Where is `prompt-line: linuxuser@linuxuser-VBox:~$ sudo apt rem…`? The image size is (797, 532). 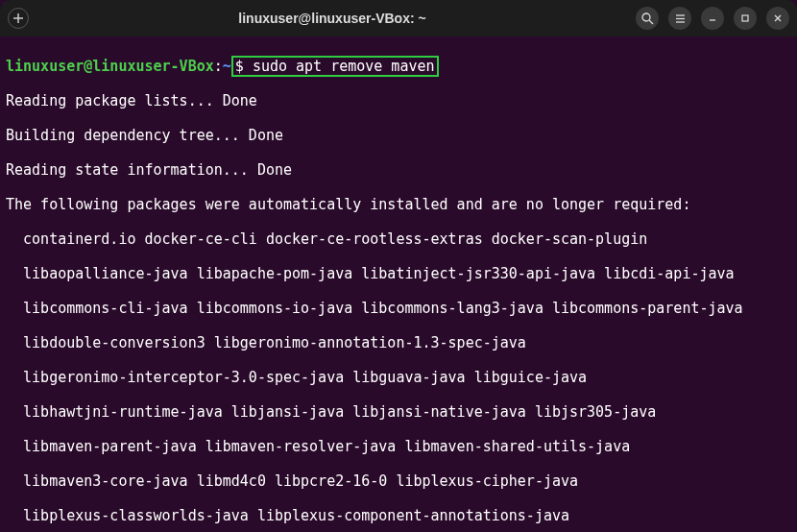 prompt-line: linuxuser@linuxuser-VBox:~$ sudo apt rem… is located at coordinates (398, 66).